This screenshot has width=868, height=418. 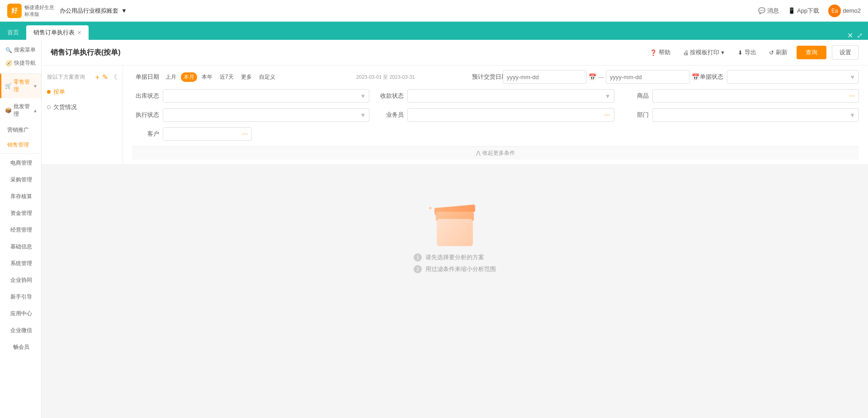 What do you see at coordinates (13, 33) in the screenshot?
I see `tab-home: 首页` at bounding box center [13, 33].